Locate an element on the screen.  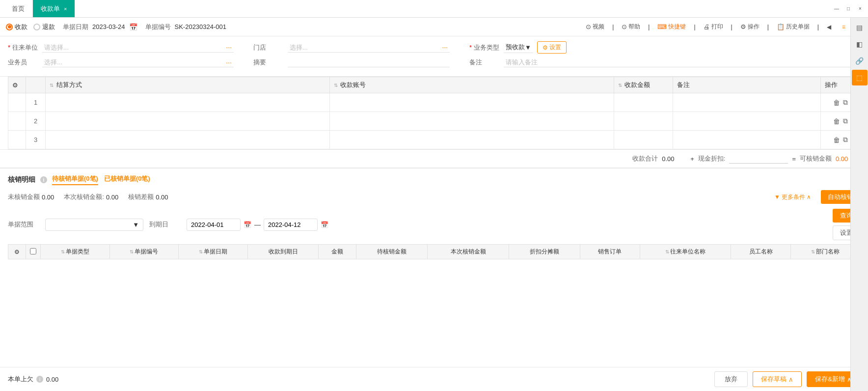
print-icon: 🖨 is located at coordinates (707, 27).